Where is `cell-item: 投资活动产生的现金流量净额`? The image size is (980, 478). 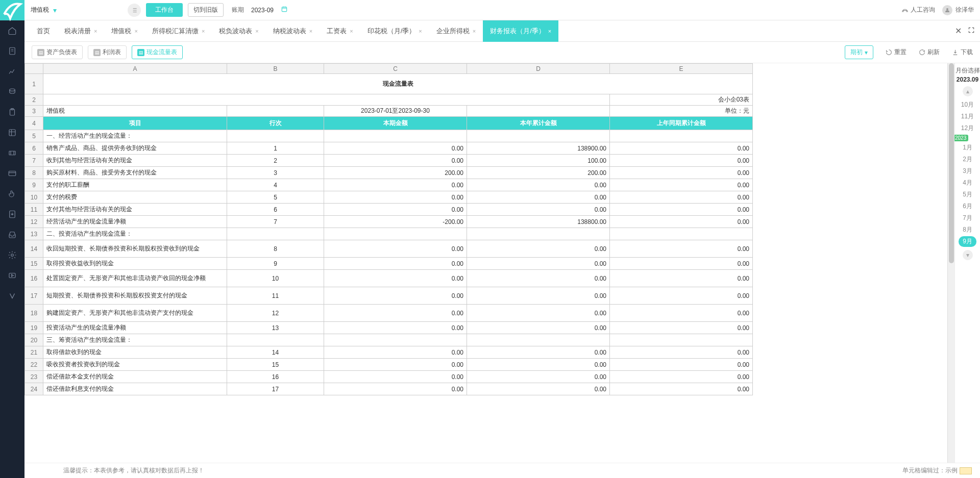
cell-item: 投资活动产生的现金流量净额 is located at coordinates (135, 328).